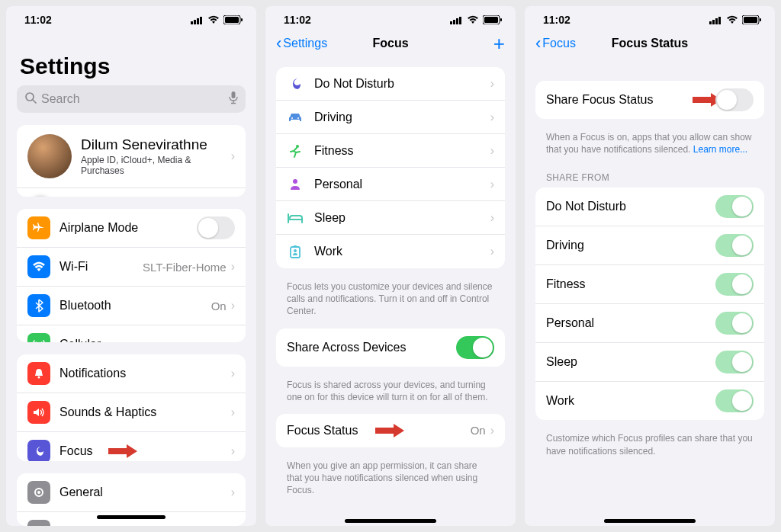  Describe the element at coordinates (145, 373) in the screenshot. I see `row-label: Notifications` at that location.